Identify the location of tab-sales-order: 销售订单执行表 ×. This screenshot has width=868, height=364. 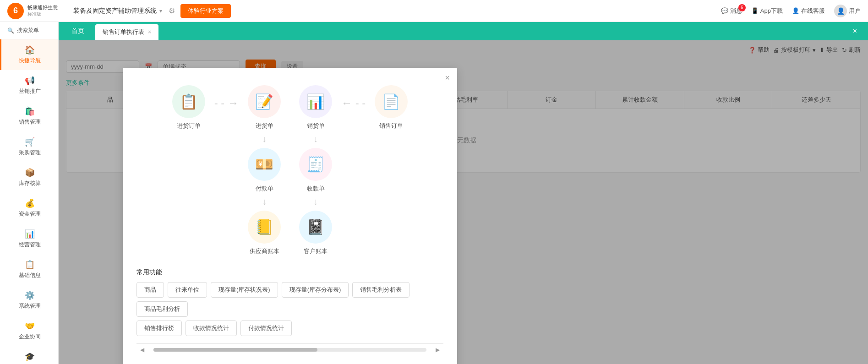
(127, 32).